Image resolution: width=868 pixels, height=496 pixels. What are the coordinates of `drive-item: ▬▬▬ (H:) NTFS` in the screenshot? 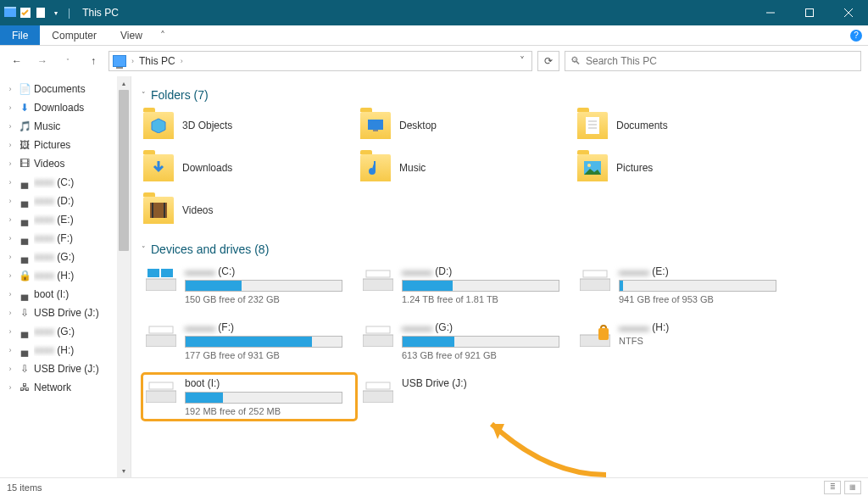 It's located at (683, 341).